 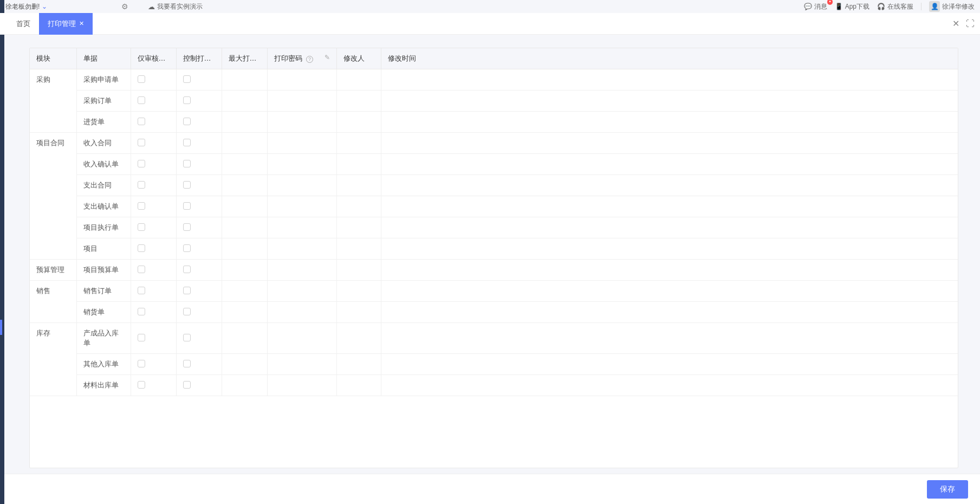 What do you see at coordinates (852, 7) in the screenshot?
I see `app-download-link: 📱 App下载` at bounding box center [852, 7].